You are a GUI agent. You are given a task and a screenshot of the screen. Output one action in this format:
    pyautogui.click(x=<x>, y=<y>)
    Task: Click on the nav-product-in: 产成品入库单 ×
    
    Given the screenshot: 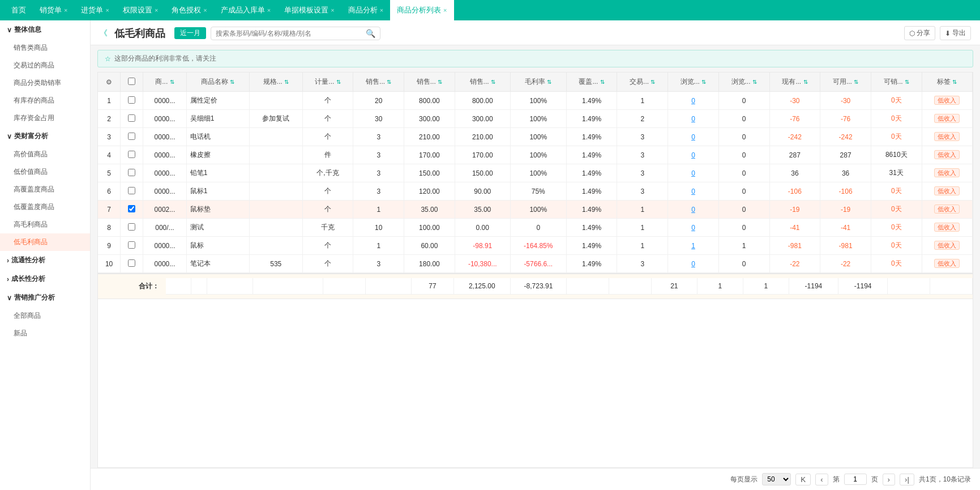 What is the action you would take?
    pyautogui.click(x=246, y=10)
    